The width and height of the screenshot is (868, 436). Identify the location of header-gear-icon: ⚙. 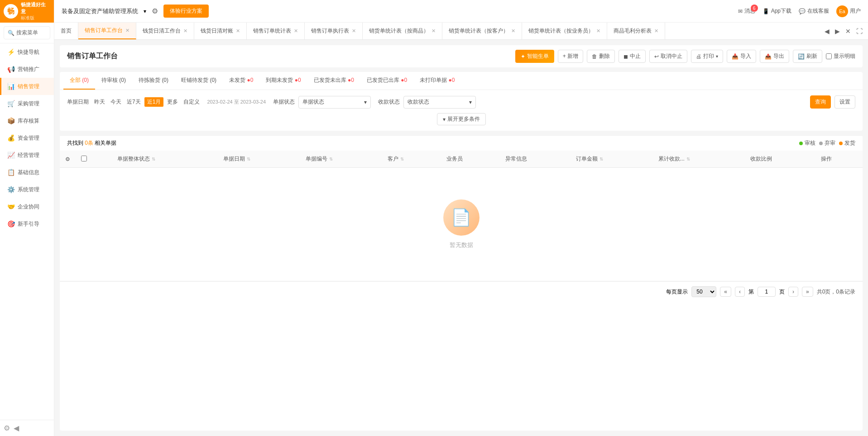
(155, 11).